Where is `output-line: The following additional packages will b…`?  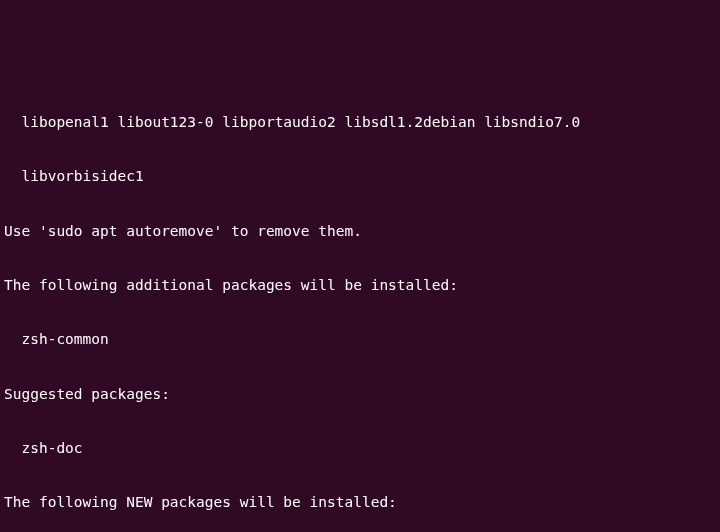 output-line: The following additional packages will b… is located at coordinates (360, 285).